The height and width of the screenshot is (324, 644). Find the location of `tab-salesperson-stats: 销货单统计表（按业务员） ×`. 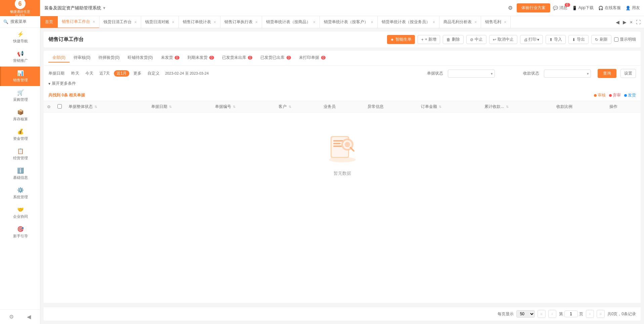

tab-salesperson-stats: 销货单统计表（按业务员） × is located at coordinates (409, 22).